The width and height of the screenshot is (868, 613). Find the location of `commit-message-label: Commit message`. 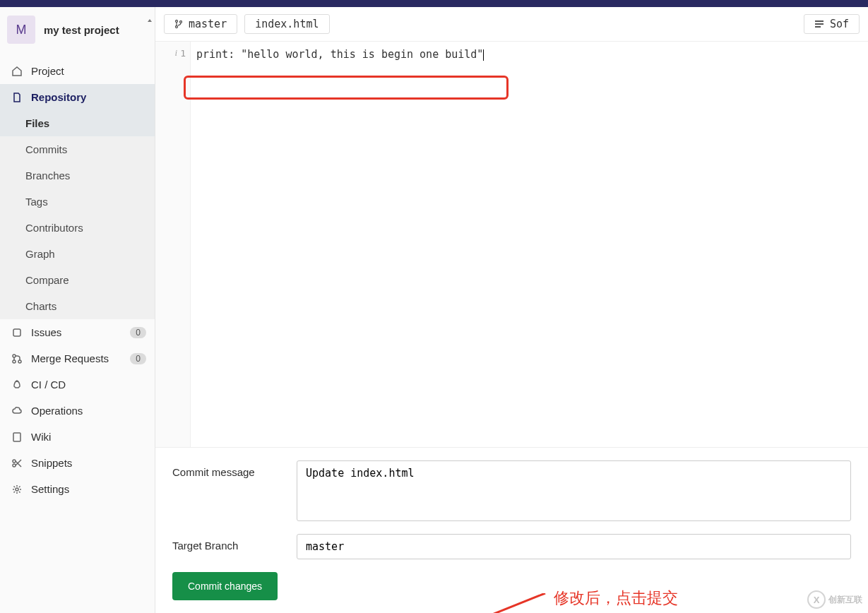

commit-message-label: Commit message is located at coordinates (234, 491).